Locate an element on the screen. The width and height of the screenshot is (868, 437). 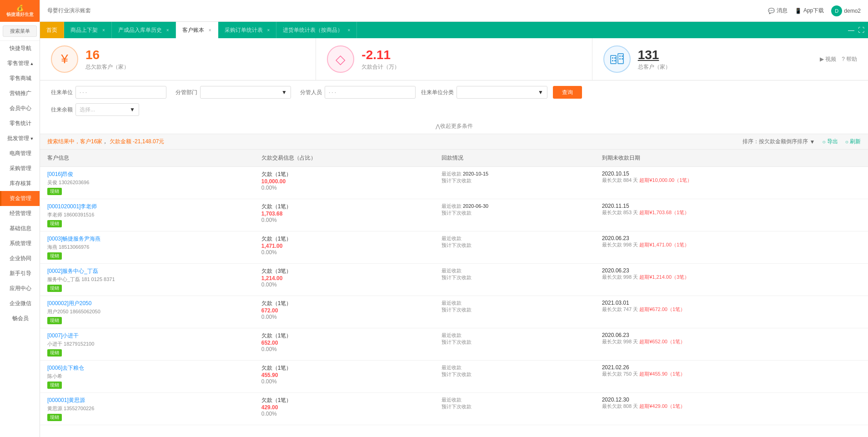
next-collect-2: 预计下次收款 is located at coordinates (515, 246).